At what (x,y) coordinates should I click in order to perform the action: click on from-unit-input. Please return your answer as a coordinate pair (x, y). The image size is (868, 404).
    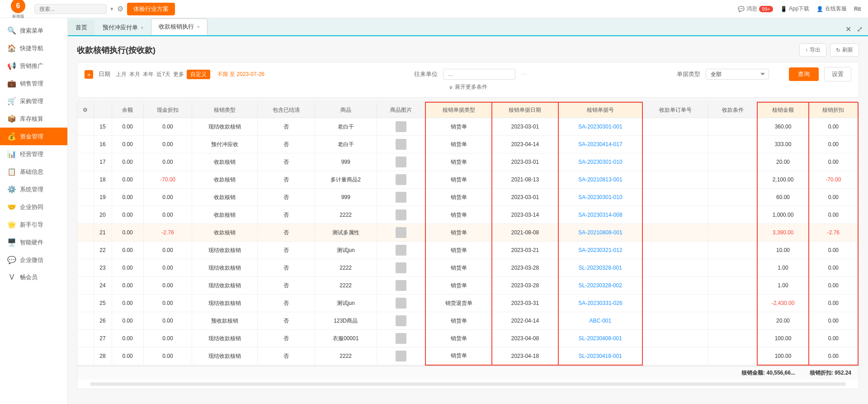
    Looking at the image, I should click on (479, 74).